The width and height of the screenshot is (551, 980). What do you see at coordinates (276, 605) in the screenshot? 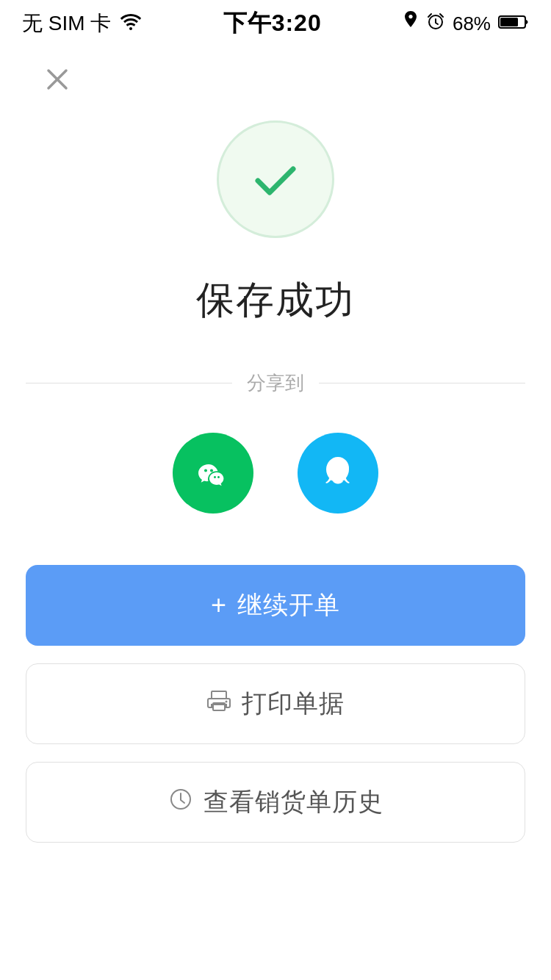
I see `continue-button: + 继续开单` at bounding box center [276, 605].